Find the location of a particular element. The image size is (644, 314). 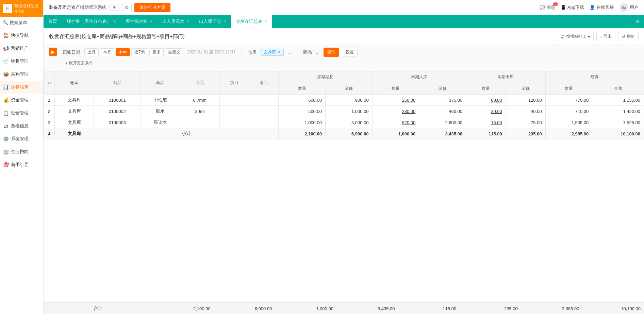

tab-inout-flow: 出入库流水 ✕ is located at coordinates (176, 21).